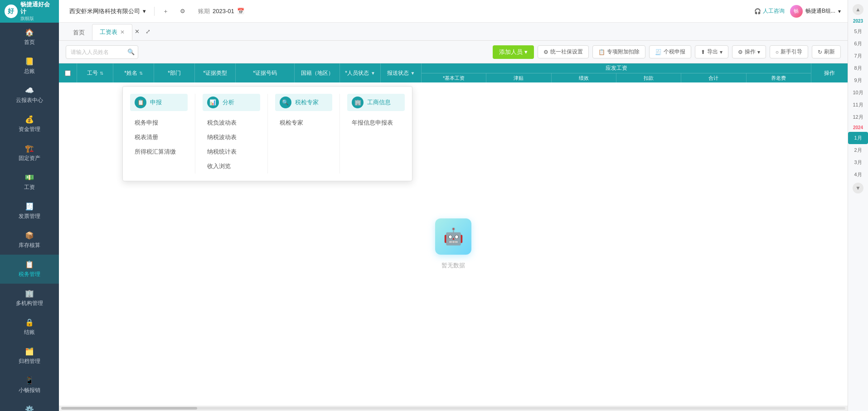  I want to click on dropdown-icon: ▾, so click(144, 11).